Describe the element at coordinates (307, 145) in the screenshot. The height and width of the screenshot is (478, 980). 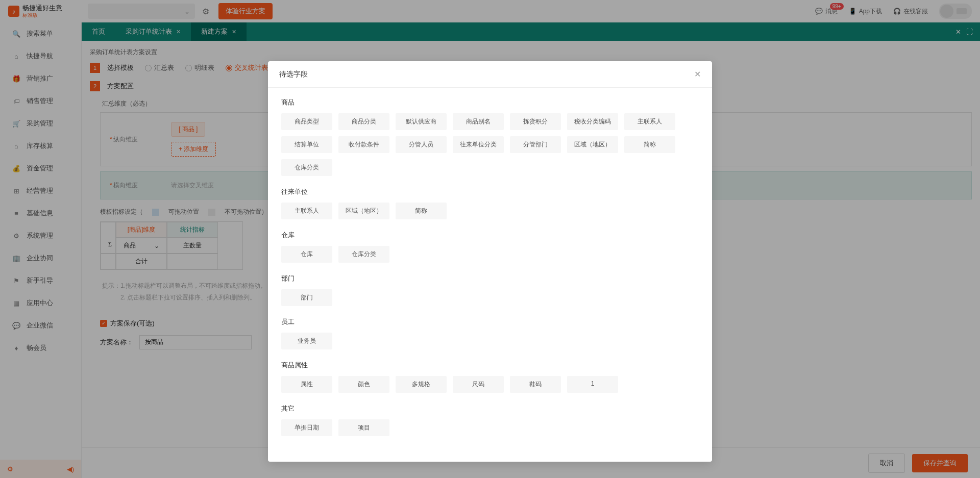
I see `field-option: 结算单位` at that location.